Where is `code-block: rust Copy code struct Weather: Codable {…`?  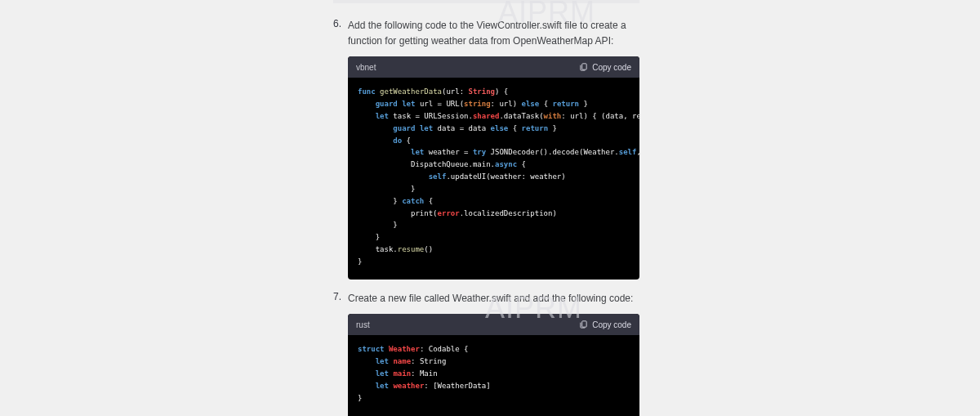 code-block: rust Copy code struct Weather: Codable {… is located at coordinates (493, 365).